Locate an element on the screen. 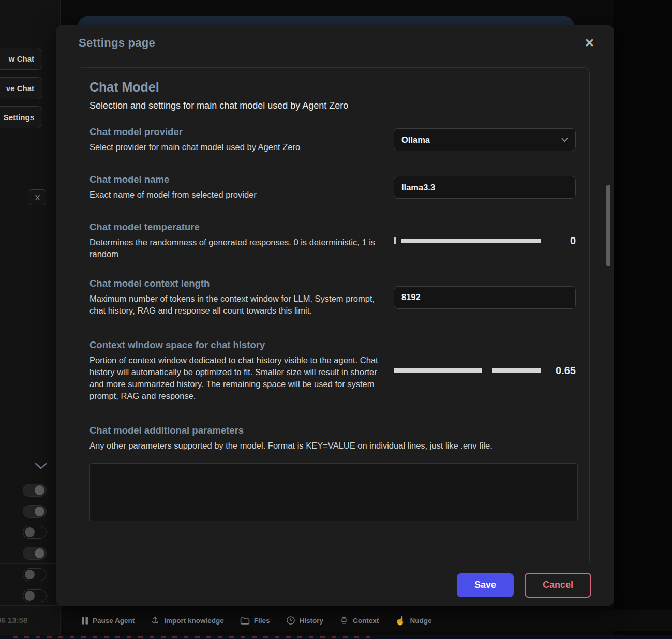  bottom-toolbar: Pause Agent Import knowledge Files Histo… is located at coordinates (366, 620).